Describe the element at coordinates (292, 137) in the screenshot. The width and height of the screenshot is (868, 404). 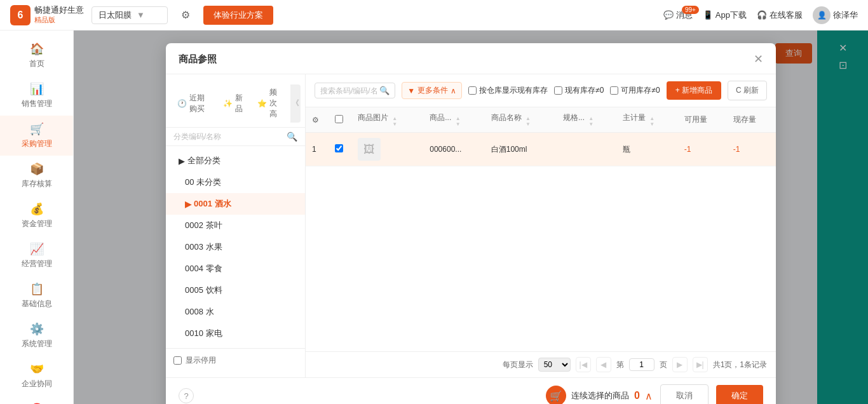
I see `category-search-icon: 🔍` at that location.